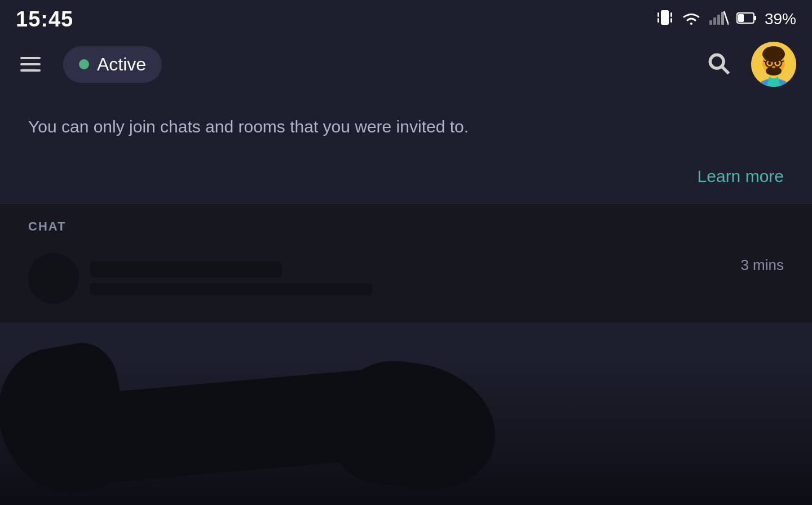  I want to click on nav-right, so click(749, 64).